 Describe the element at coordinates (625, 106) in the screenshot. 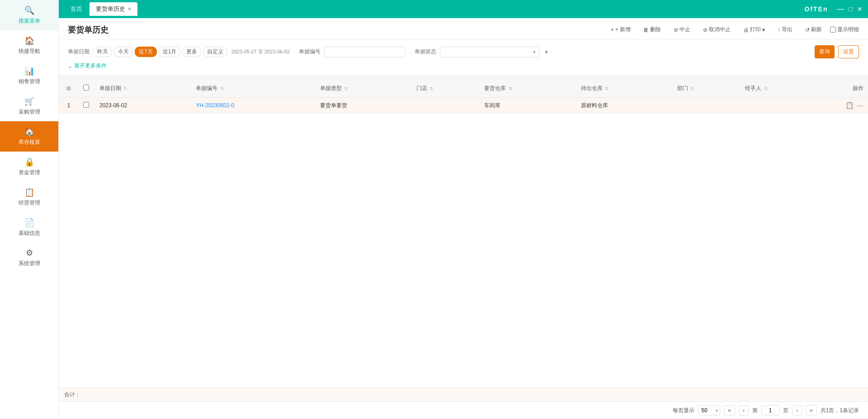

I see `cell-pending-warehouse: 原材料仓库` at that location.